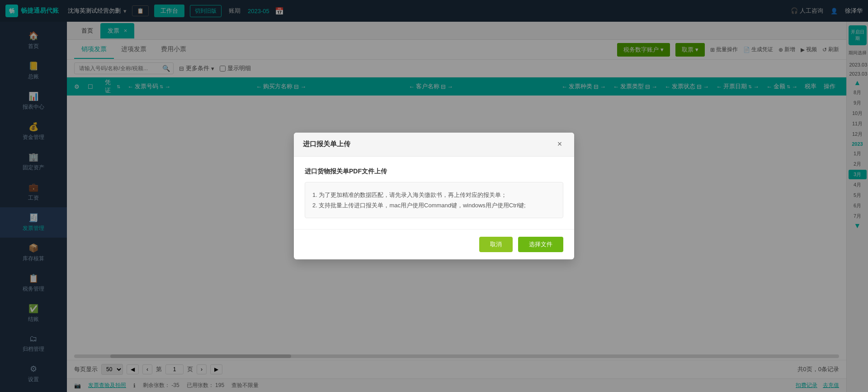  What do you see at coordinates (434, 193) in the screenshot?
I see `modal-body: 进口货物报关单PDF文件上传 1. 为了更加精准的数据匹配，请先录入海关缴款书，…` at bounding box center [434, 193].